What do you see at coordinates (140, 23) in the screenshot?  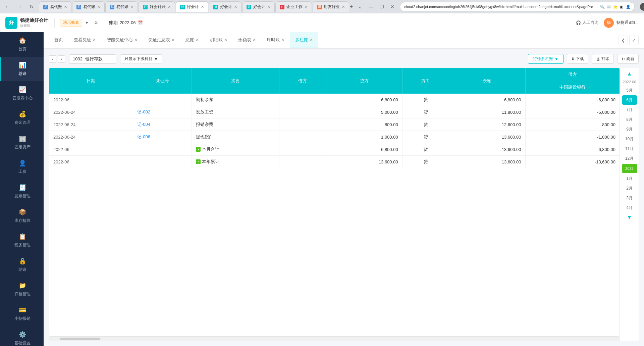 I see `calendar-icon: 📅` at bounding box center [140, 23].